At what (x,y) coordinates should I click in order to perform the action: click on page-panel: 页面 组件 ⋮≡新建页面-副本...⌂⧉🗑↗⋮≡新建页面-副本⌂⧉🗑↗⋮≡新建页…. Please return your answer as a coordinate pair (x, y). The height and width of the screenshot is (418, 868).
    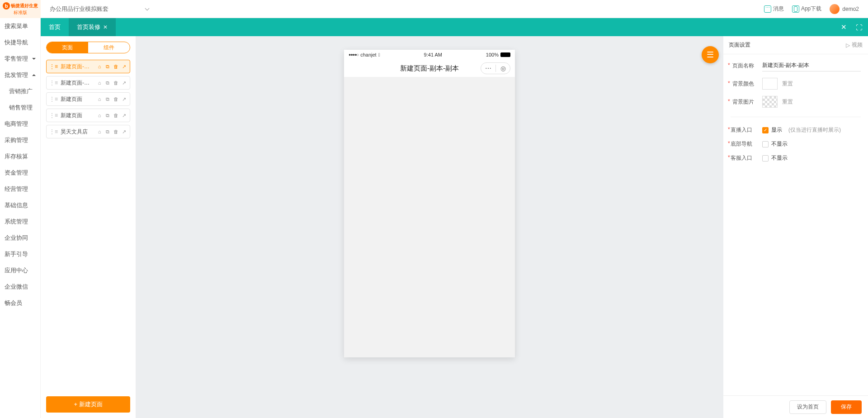
    Looking at the image, I should click on (88, 227).